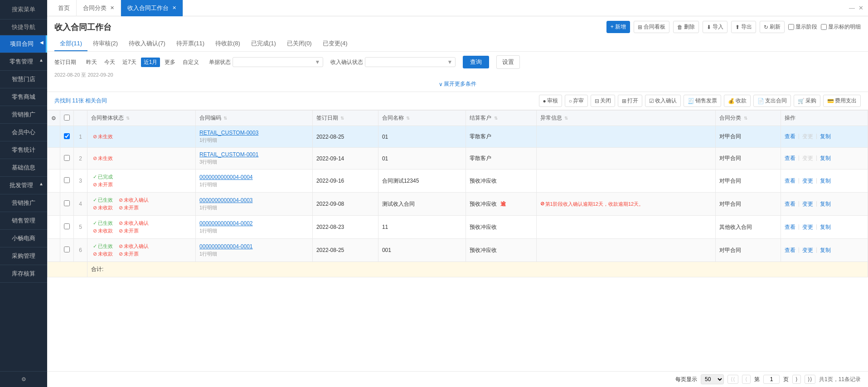 The height and width of the screenshot is (387, 868). What do you see at coordinates (24, 186) in the screenshot?
I see `sidebar-item-wholesale-mgmt: 批发管理 ▲` at bounding box center [24, 186].